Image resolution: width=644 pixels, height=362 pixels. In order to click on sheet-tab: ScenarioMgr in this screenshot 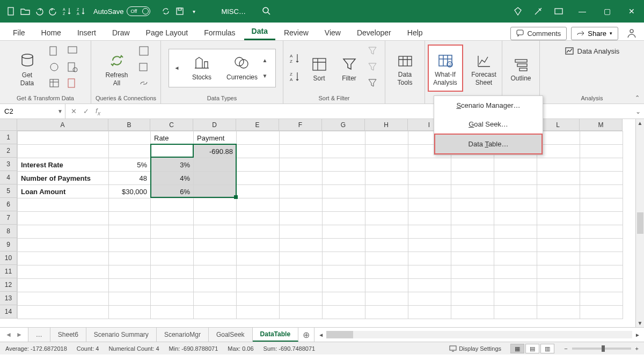, I will do `click(182, 335)`.